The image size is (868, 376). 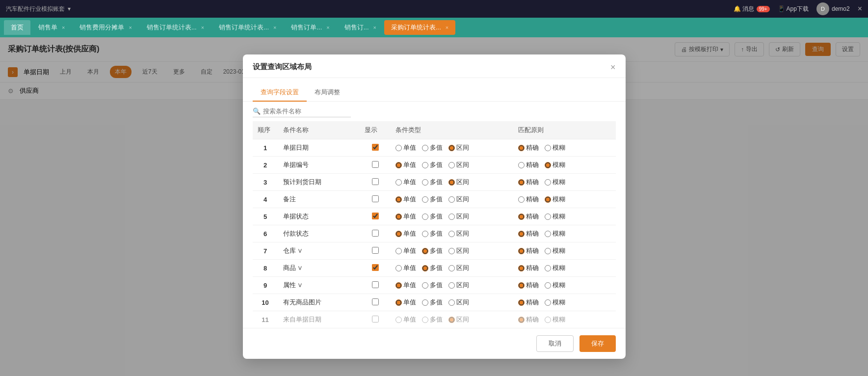 What do you see at coordinates (176, 27) in the screenshot?
I see `tab-sales-stats: 销售订单统计表... ×` at bounding box center [176, 27].